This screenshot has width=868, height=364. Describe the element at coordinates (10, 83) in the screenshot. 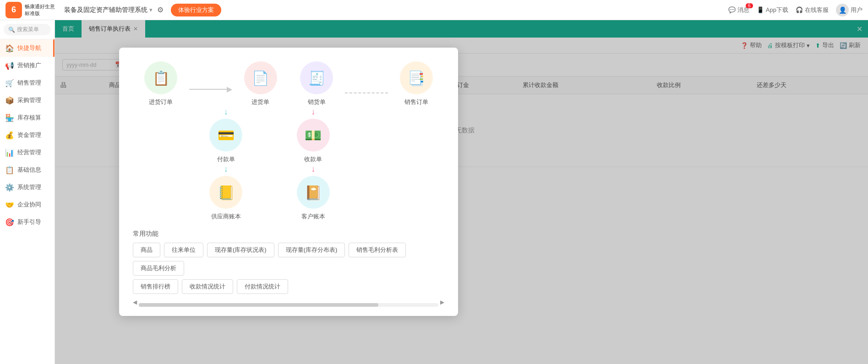

I see `nav-icon-2: 🛒` at that location.